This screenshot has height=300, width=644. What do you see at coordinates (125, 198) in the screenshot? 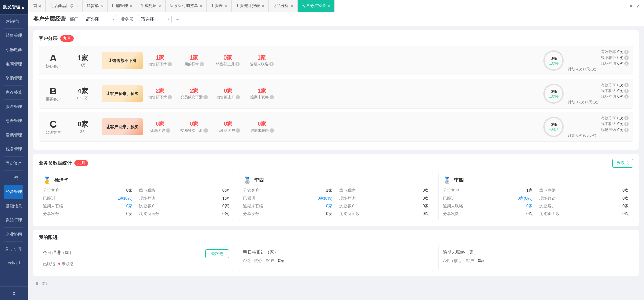
I see `sp-stat-val-0-2: 1家(0%)` at bounding box center [125, 198].